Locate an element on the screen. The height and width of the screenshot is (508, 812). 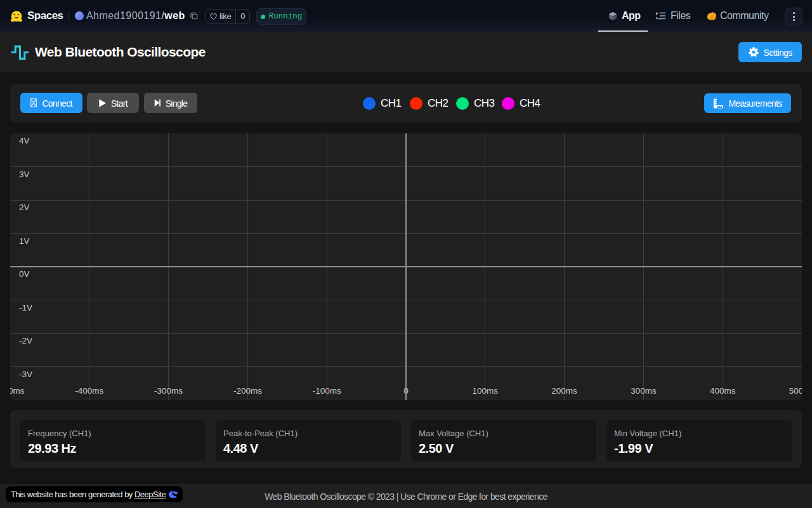
svg-text: 300ms is located at coordinates (643, 391).